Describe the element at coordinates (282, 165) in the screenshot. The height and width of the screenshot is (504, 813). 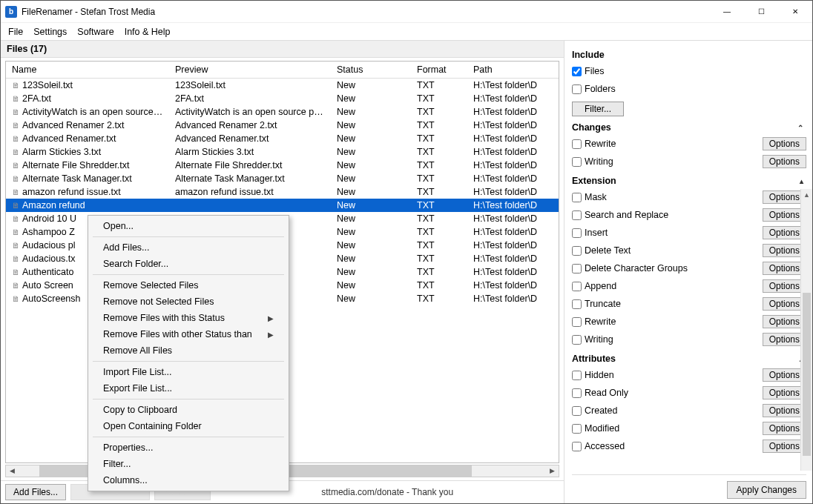
I see `table-row: Alternate File Shredder.txtAlternate Fil…` at that location.